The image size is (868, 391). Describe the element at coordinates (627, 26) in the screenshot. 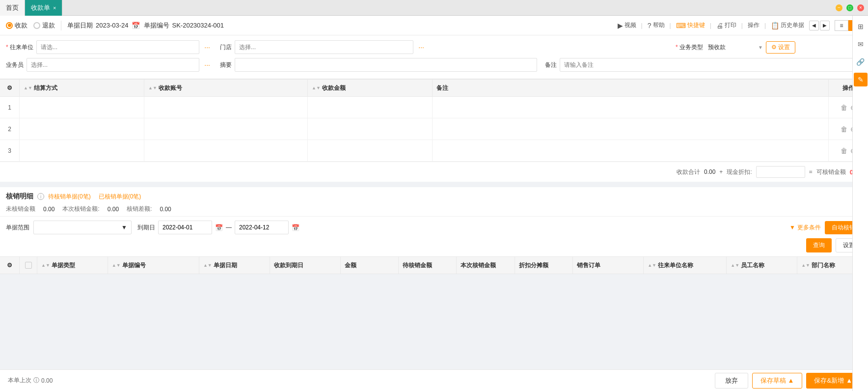

I see `video-btn: ▶ 视频` at that location.